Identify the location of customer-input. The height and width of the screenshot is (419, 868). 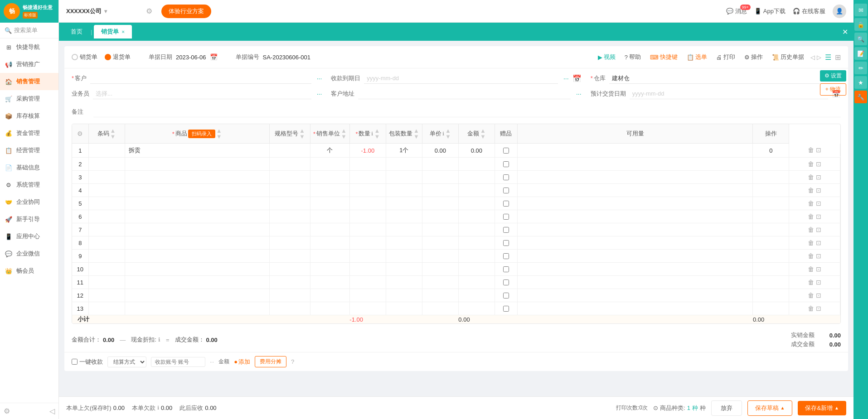
(201, 78).